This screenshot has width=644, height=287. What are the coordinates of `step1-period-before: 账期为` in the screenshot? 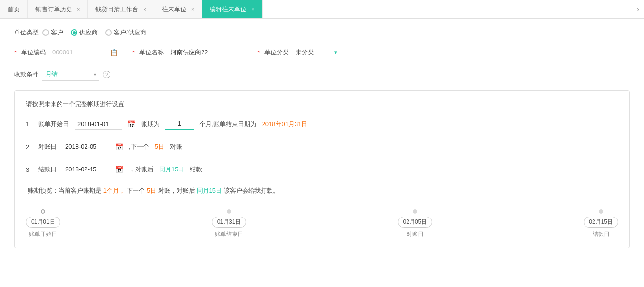 It's located at (150, 124).